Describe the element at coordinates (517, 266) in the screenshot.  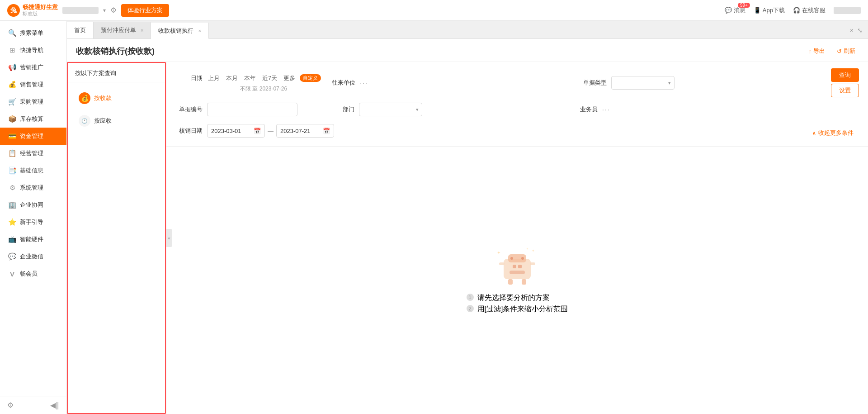
I see `empty-icon: ✦ ✦ ✦` at that location.